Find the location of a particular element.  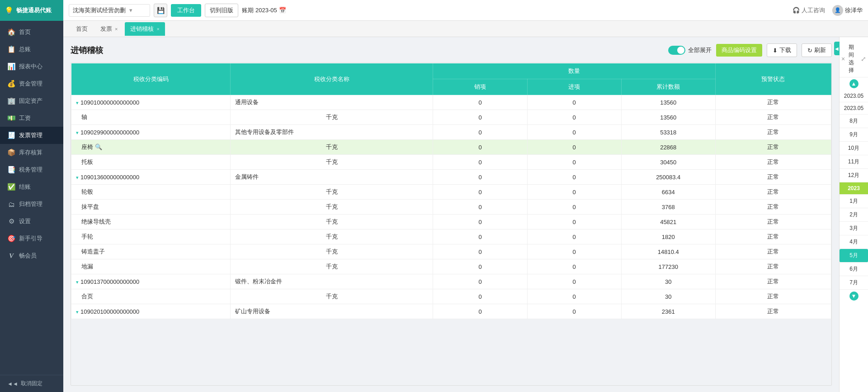

tab-invoice-label: 发票 is located at coordinates (106, 29).